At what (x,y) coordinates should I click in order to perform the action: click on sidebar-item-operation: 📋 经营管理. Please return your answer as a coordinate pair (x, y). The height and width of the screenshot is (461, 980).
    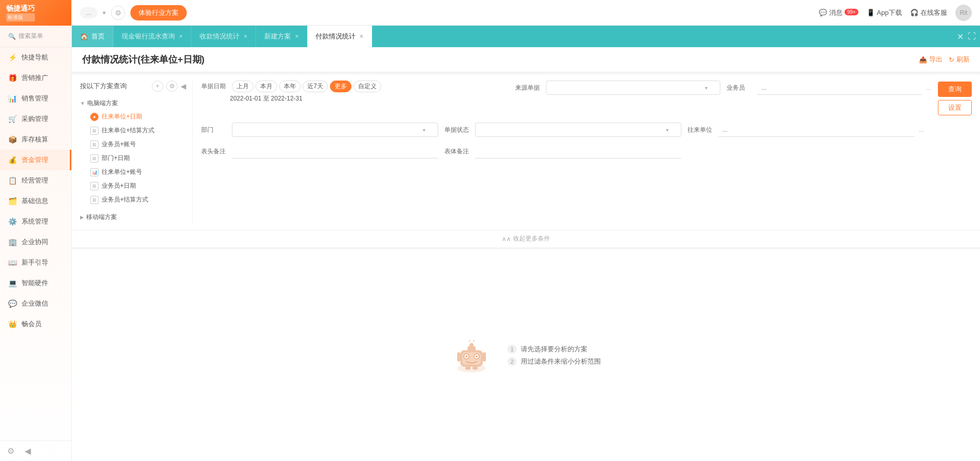
    Looking at the image, I should click on (36, 181).